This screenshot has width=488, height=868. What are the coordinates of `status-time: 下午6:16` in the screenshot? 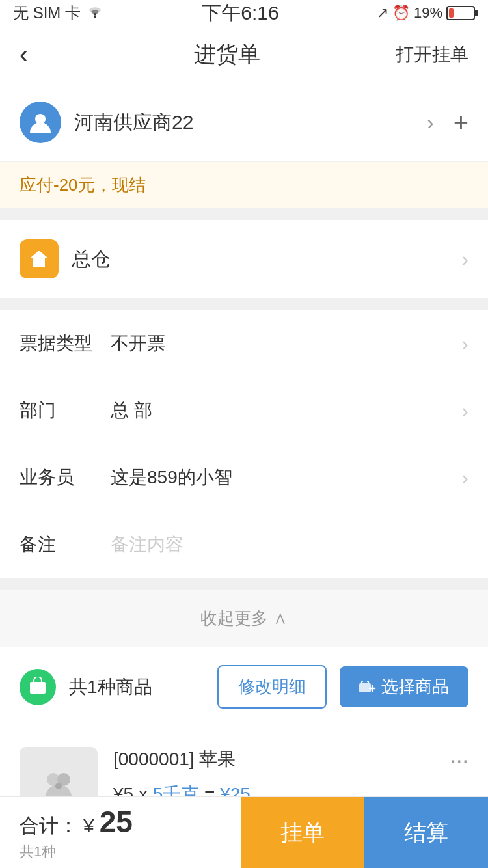 It's located at (240, 13).